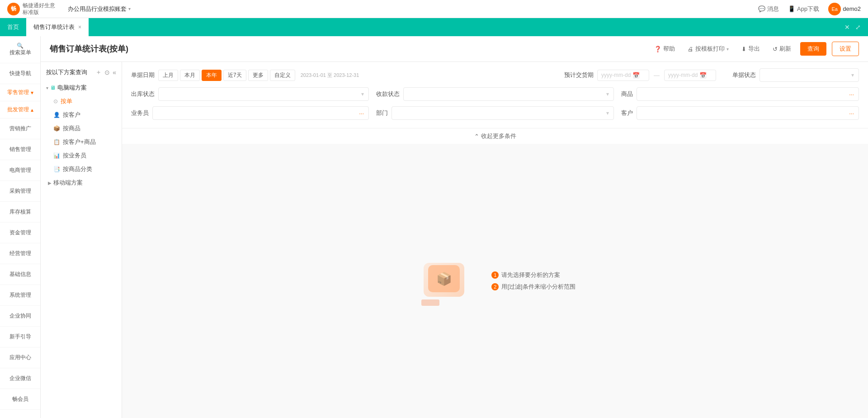 Image resolution: width=868 pixels, height=418 pixels. What do you see at coordinates (20, 358) in the screenshot?
I see `sidebar-item-app-center: 应用中心` at bounding box center [20, 358].